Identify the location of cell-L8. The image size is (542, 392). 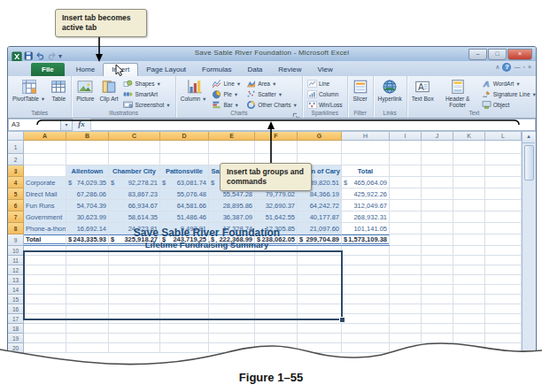
(503, 228).